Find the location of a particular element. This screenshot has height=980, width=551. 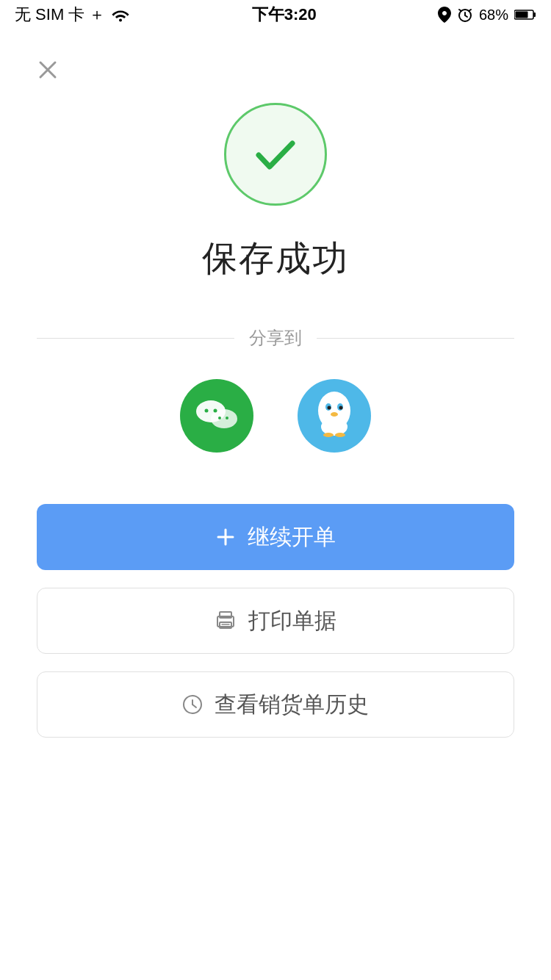

continue-label: 继续开单 is located at coordinates (292, 538).